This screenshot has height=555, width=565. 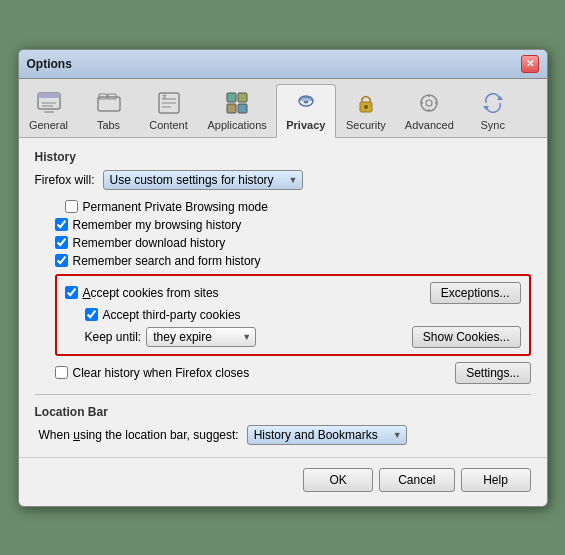 I want to click on tab-advanced-label: Advanced, so click(x=430, y=125).